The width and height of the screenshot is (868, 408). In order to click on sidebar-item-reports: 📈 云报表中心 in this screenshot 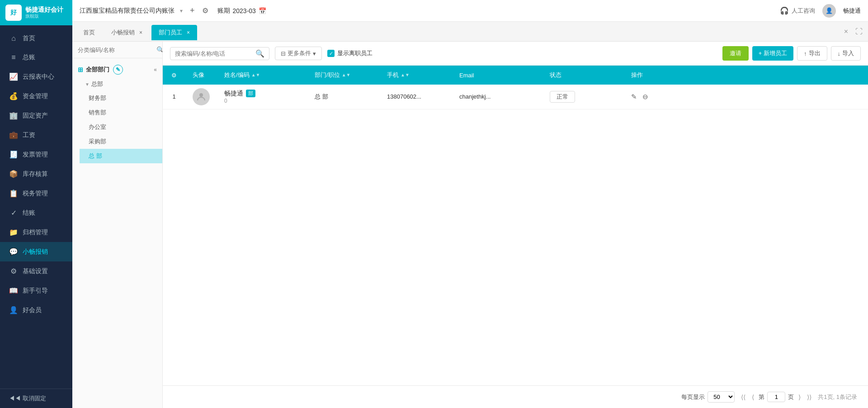, I will do `click(36, 77)`.